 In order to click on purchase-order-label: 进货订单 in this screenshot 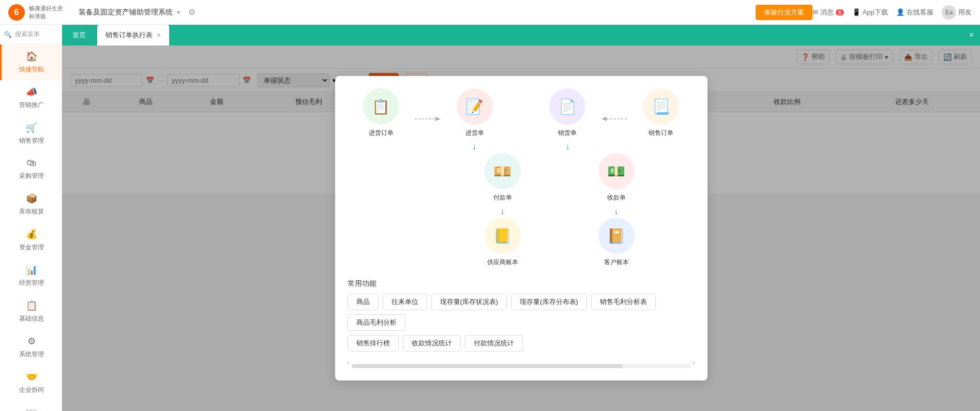, I will do `click(381, 133)`.